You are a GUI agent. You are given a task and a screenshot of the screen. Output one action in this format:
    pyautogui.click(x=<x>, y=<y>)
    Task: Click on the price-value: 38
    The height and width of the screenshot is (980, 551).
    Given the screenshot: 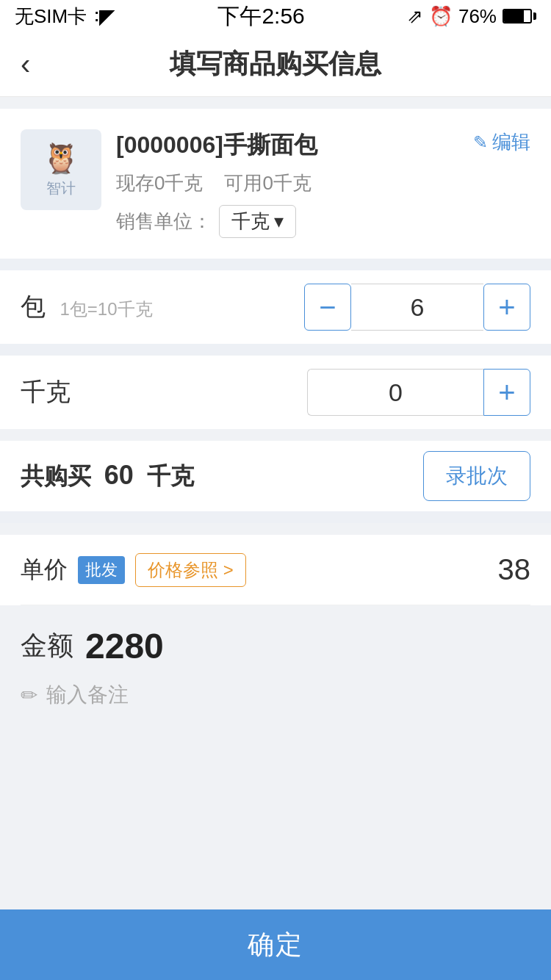 What is the action you would take?
    pyautogui.click(x=514, y=570)
    